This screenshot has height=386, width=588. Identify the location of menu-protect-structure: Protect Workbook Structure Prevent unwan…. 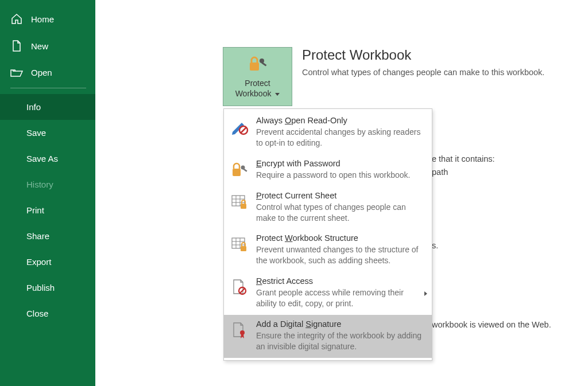
(328, 250).